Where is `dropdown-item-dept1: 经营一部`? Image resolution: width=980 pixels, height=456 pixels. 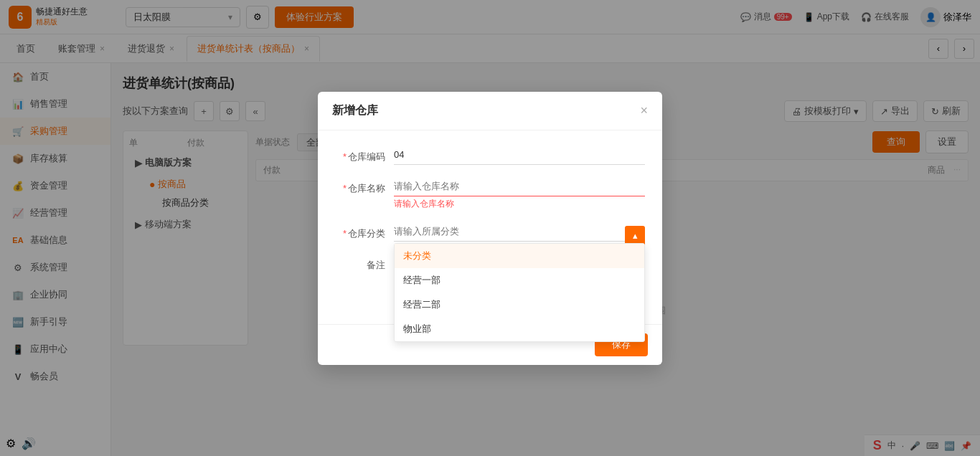
dropdown-item-dept1: 经营一部 is located at coordinates (519, 280).